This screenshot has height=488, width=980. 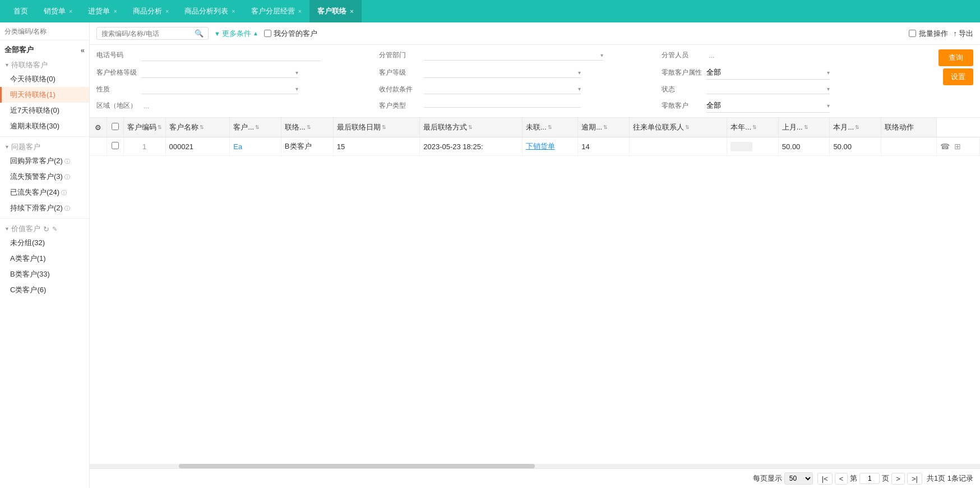 What do you see at coordinates (964, 34) in the screenshot?
I see `export-btn: ↑ 导出` at bounding box center [964, 34].